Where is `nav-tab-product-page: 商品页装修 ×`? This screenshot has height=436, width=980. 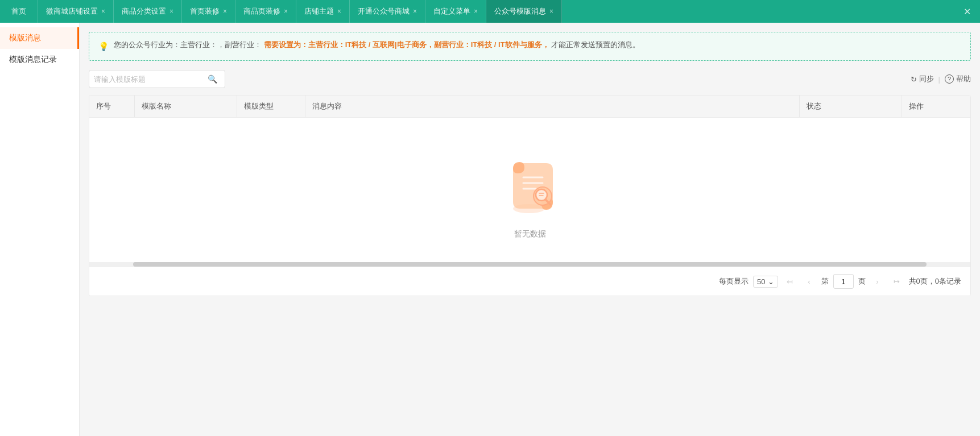 nav-tab-product-page: 商品页装修 × is located at coordinates (266, 11).